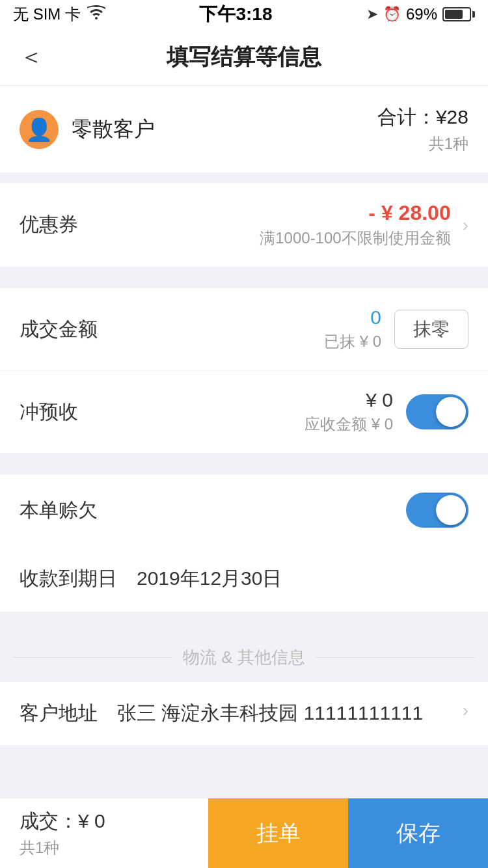  What do you see at coordinates (210, 579) in the screenshot?
I see `due-date-value: 2019年12月30日` at bounding box center [210, 579].